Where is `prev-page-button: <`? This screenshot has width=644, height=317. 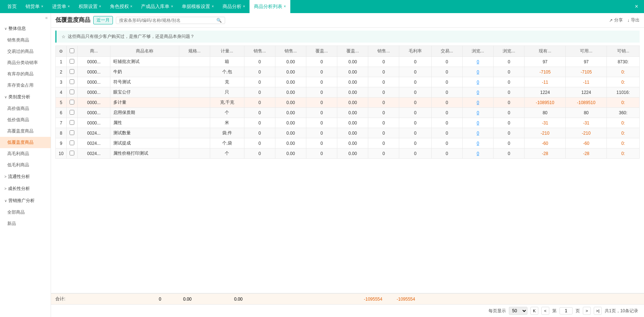 prev-page-button: < is located at coordinates (545, 311).